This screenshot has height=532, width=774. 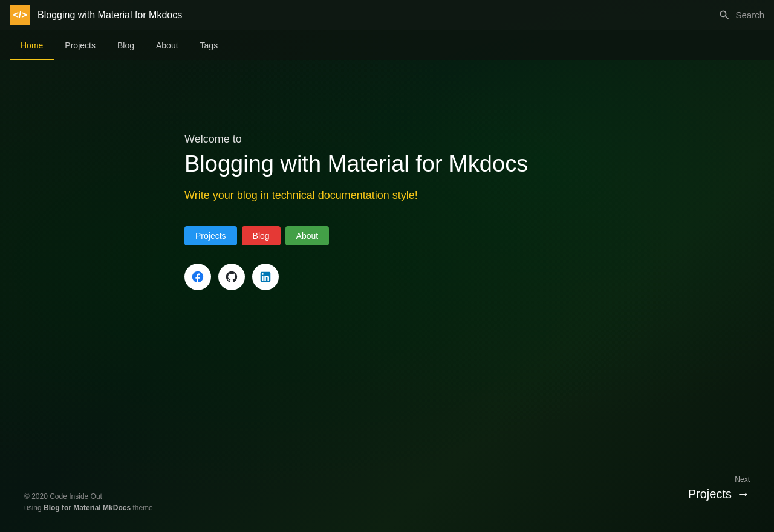 I want to click on btn-projects: Projects, so click(x=210, y=236).